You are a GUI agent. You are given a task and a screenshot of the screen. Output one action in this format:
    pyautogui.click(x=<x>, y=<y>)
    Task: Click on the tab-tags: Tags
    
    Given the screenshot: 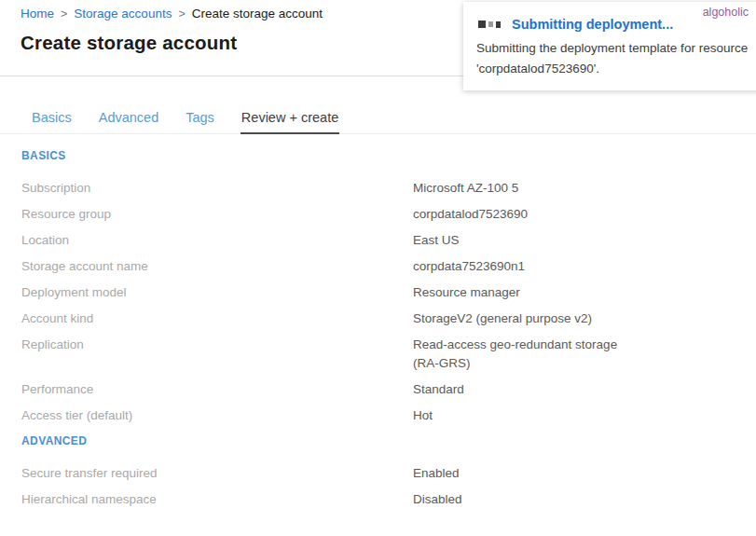 What is the action you would take?
    pyautogui.click(x=199, y=121)
    